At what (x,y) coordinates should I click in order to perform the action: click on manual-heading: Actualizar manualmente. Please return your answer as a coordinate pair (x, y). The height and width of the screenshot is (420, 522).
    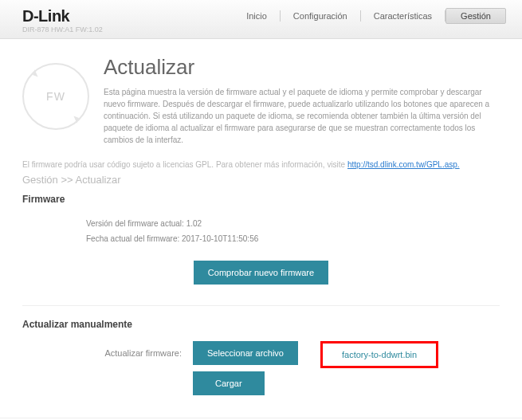
    Looking at the image, I should click on (261, 324).